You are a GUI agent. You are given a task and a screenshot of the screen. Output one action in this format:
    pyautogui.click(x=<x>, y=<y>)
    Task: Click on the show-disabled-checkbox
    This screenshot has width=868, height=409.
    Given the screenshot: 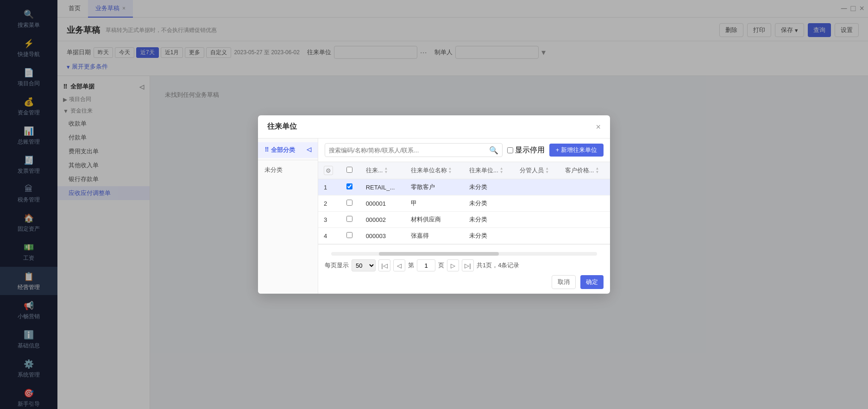 What is the action you would take?
    pyautogui.click(x=510, y=150)
    